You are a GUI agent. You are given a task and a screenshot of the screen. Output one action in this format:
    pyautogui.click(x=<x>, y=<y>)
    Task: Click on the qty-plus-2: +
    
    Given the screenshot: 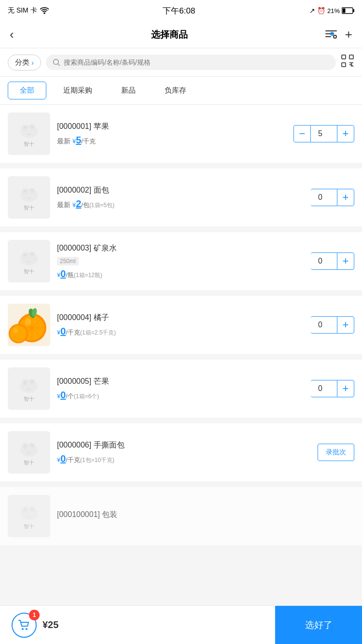 What is the action you would take?
    pyautogui.click(x=346, y=261)
    